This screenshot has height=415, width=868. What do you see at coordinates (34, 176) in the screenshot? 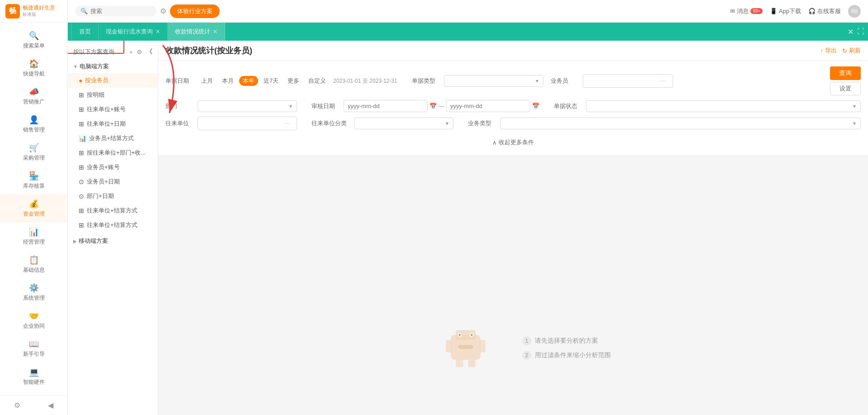
I see `inventory-icon: 🏪` at bounding box center [34, 176].